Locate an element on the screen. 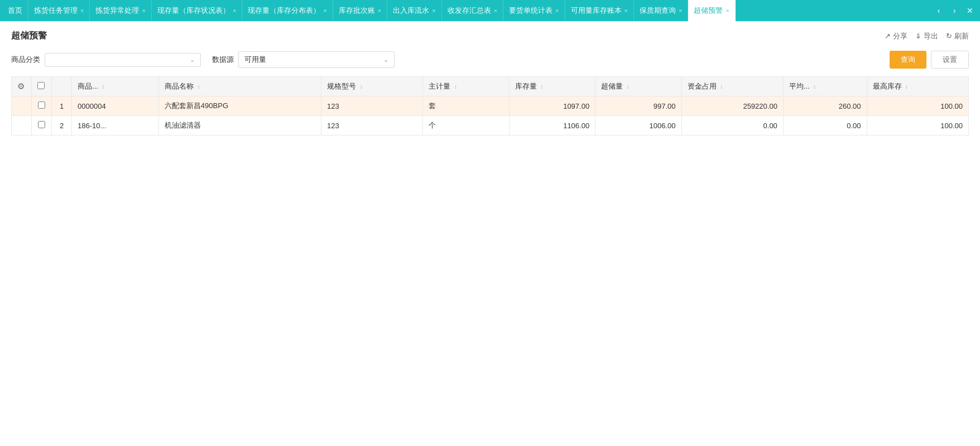  share-button: ↗ 分享 is located at coordinates (896, 36).